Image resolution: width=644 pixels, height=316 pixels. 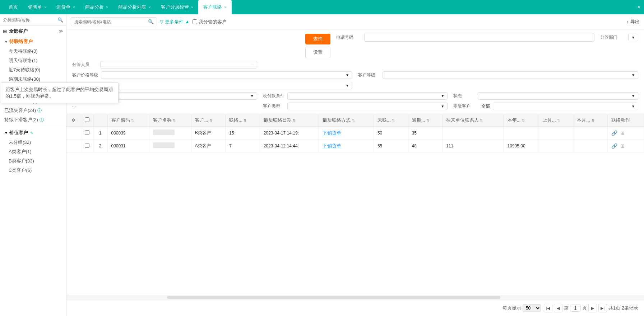 What do you see at coordinates (208, 121) in the screenshot?
I see `col-category: 客户... ⇅` at bounding box center [208, 121].